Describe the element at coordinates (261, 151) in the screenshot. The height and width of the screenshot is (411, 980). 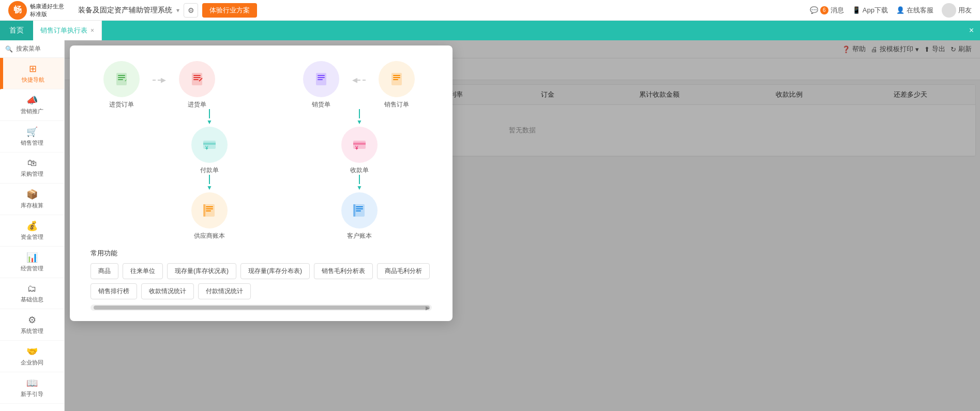
I see `flow-row-2: ¥ 付款单` at that location.